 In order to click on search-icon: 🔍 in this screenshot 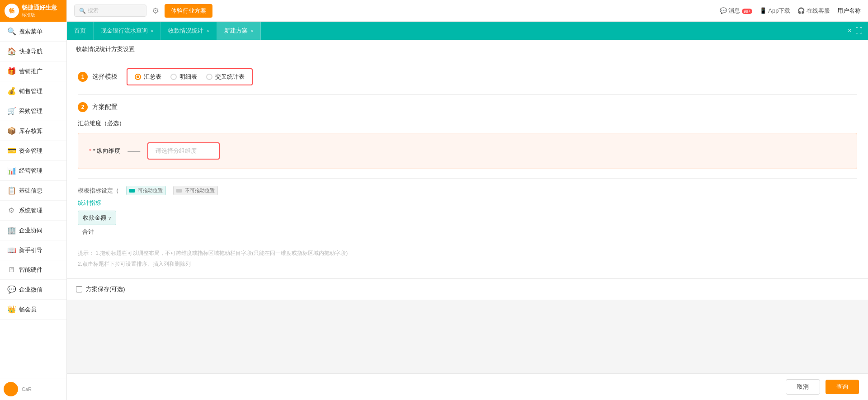, I will do `click(82, 11)`.